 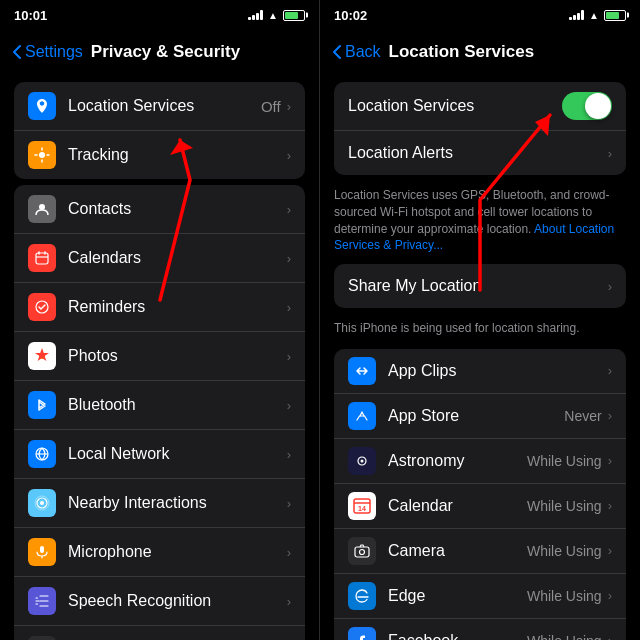 What do you see at coordinates (350, 16) in the screenshot?
I see `right-time: 10:02` at bounding box center [350, 16].